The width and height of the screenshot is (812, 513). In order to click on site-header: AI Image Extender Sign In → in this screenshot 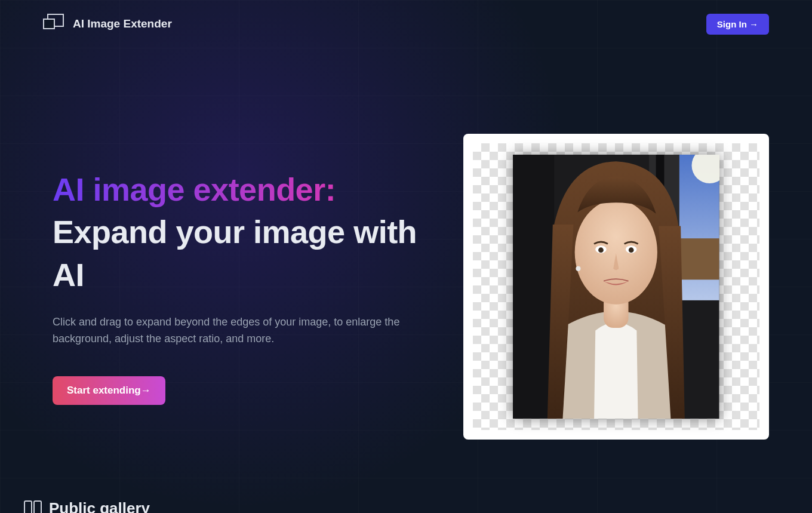, I will do `click(406, 24)`.